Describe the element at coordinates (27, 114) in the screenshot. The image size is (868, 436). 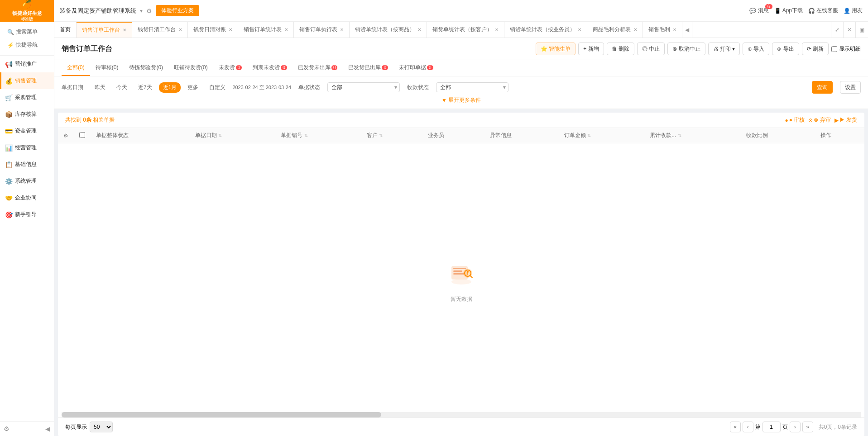
I see `sidebar-item-inventory: 📦 库存核算` at that location.